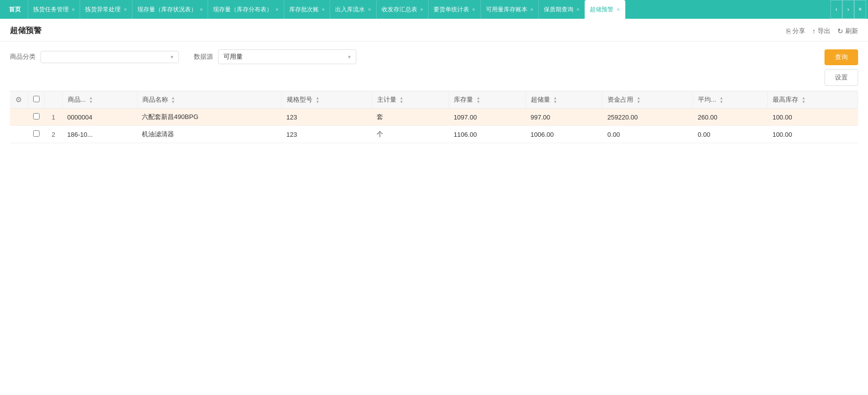 The height and width of the screenshot is (395, 868). I want to click on datasource-select-value: 可用量, so click(233, 57).